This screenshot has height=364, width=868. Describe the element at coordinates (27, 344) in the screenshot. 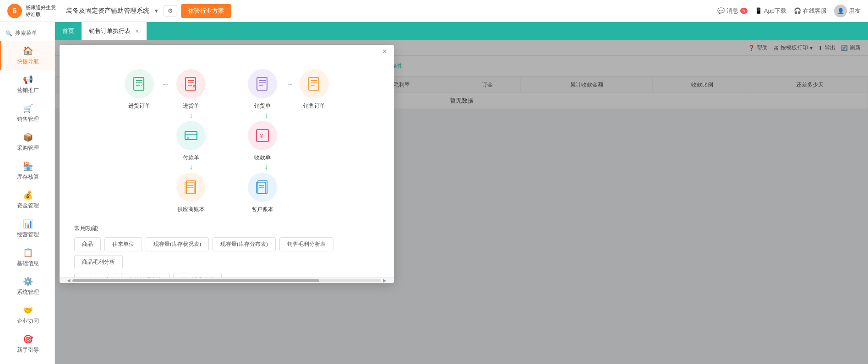

I see `sidebar-item-newbie: 🎯 新手引导` at that location.